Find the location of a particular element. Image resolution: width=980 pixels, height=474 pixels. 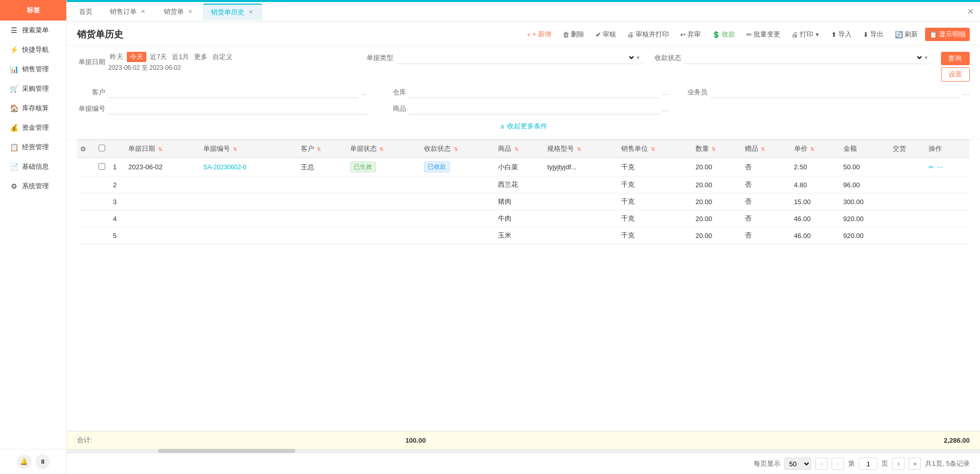

goods-filter: 商品 … is located at coordinates (523, 109).